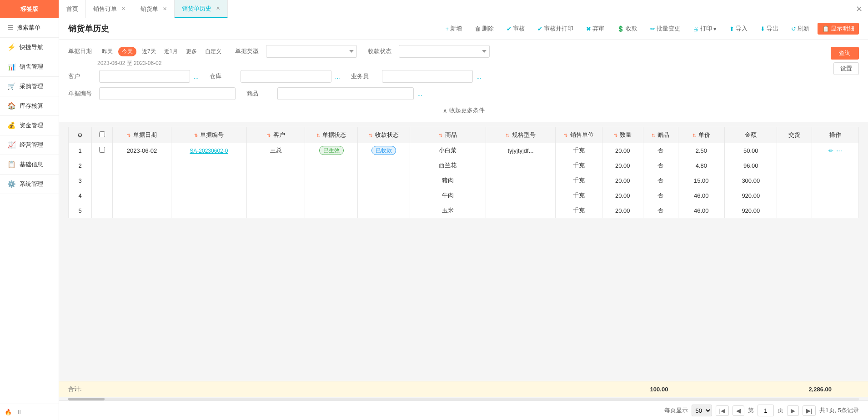  Describe the element at coordinates (479, 76) in the screenshot. I see `salesman-dots: ...` at that location.